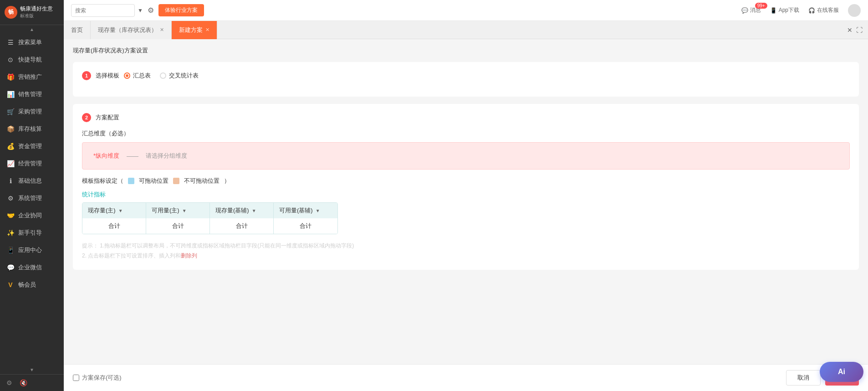 The image size is (868, 391). Describe the element at coordinates (131, 30) in the screenshot. I see `tab-inventory: 现存量（库存状况表） ✕` at that location.